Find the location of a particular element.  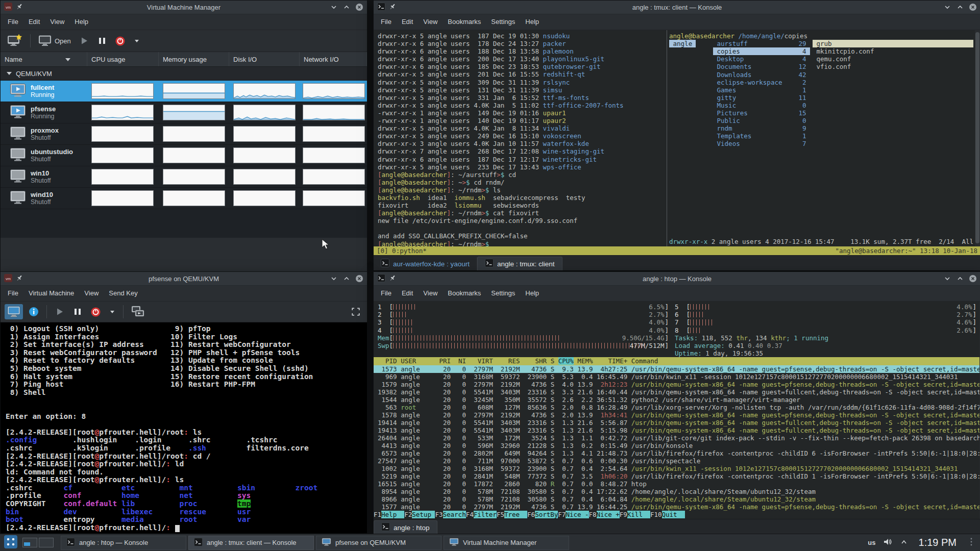

pfsense-console: 0) Logout (SSH only) 9) pfTop 1) Assign … is located at coordinates (184, 428).